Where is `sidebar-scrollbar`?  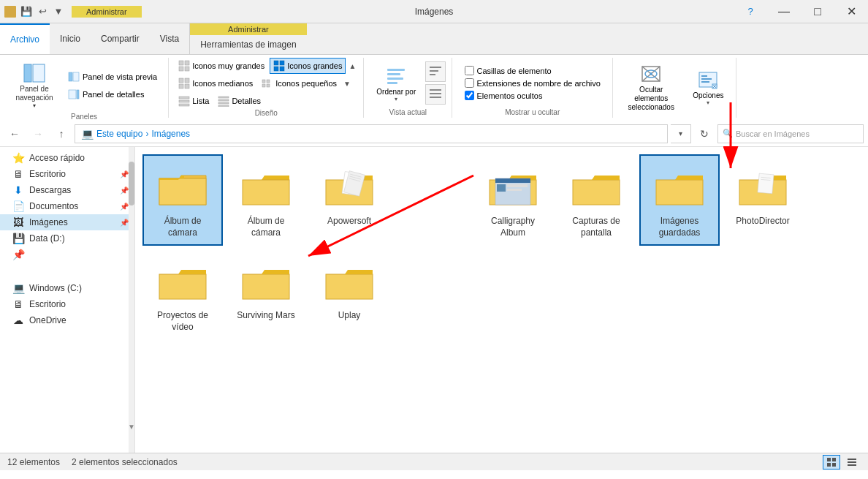
sidebar-scrollbar is located at coordinates (132, 300).